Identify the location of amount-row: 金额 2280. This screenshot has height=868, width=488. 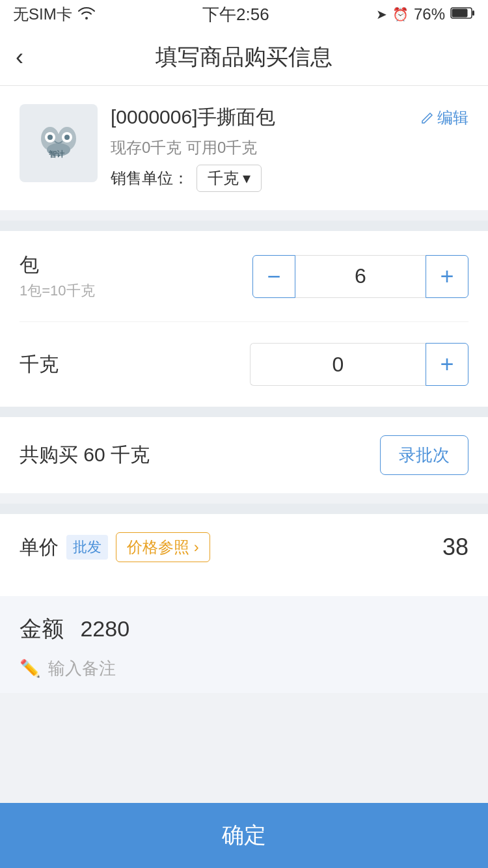
(244, 629).